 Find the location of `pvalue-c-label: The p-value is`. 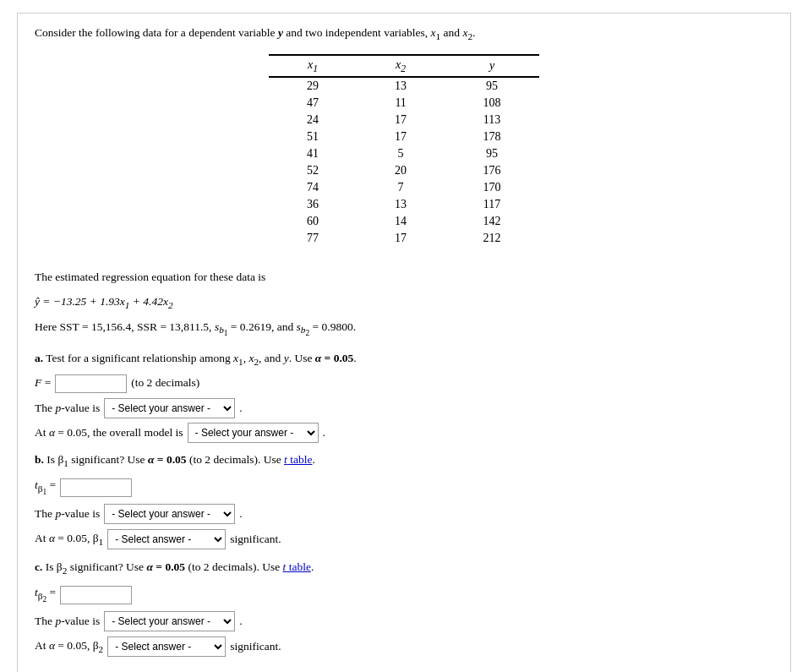

pvalue-c-label: The p-value is is located at coordinates (68, 621).